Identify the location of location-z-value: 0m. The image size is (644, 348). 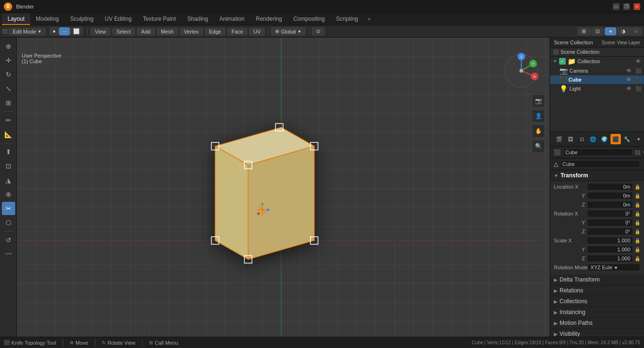
(610, 205).